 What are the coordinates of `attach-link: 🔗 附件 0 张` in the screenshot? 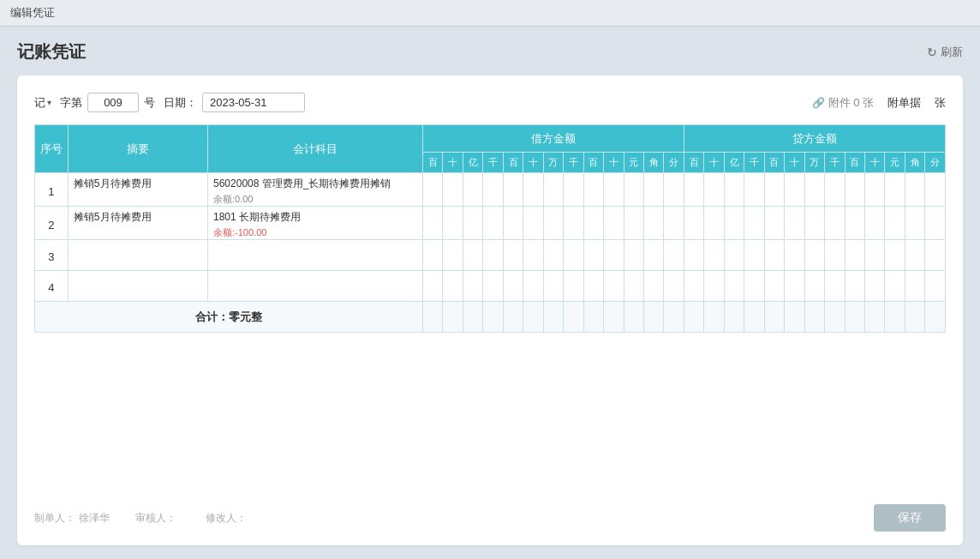 It's located at (843, 103).